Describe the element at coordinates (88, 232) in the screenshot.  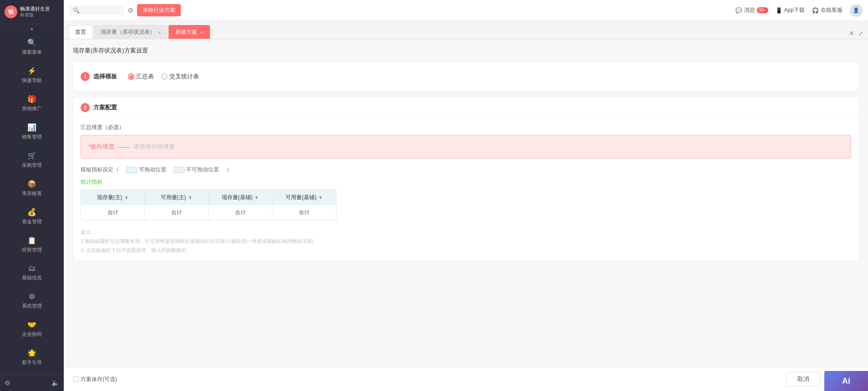
I see `tips-title: 提示：` at that location.